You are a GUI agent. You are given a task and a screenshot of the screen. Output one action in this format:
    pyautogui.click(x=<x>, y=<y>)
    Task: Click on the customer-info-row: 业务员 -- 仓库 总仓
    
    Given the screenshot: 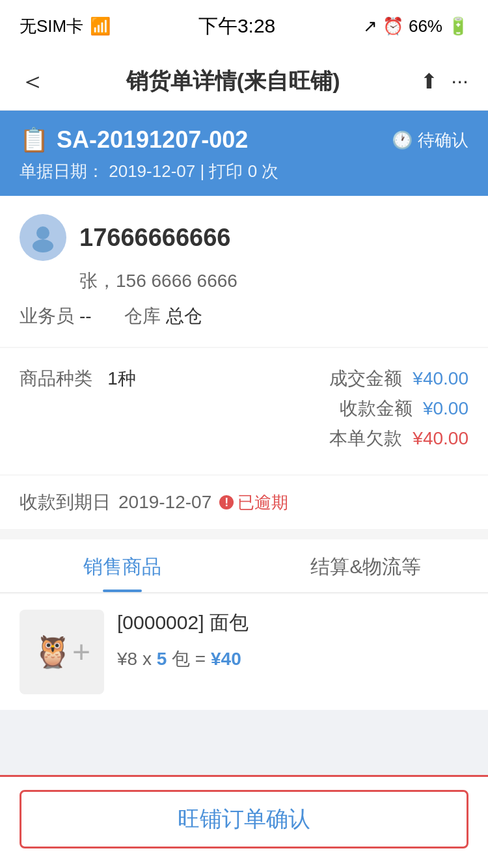 What is the action you would take?
    pyautogui.click(x=244, y=316)
    